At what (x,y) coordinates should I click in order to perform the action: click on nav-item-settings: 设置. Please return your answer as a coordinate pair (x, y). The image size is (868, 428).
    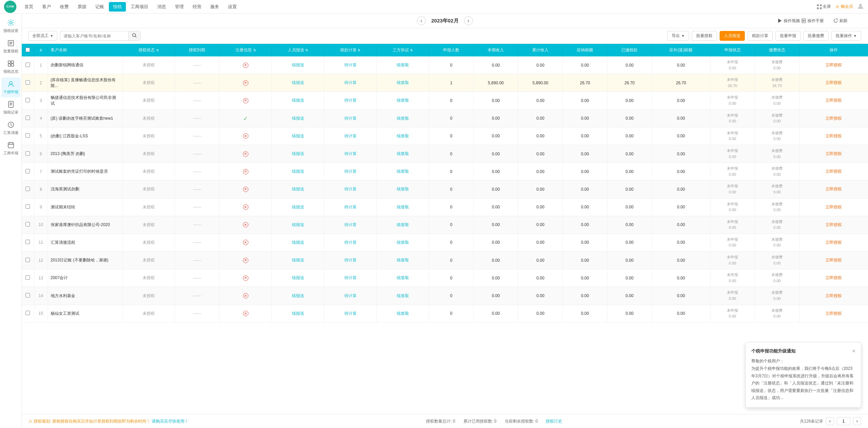
    Looking at the image, I should click on (232, 7).